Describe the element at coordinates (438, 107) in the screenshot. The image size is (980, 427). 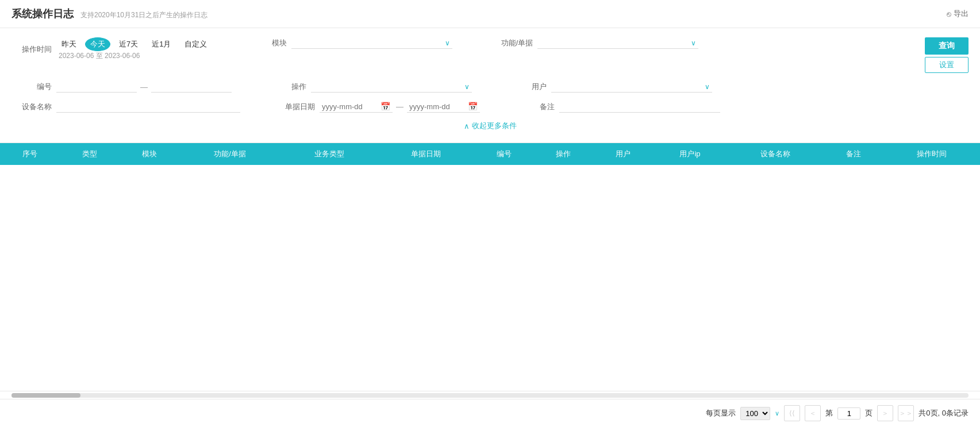
I see `date-end-input` at that location.